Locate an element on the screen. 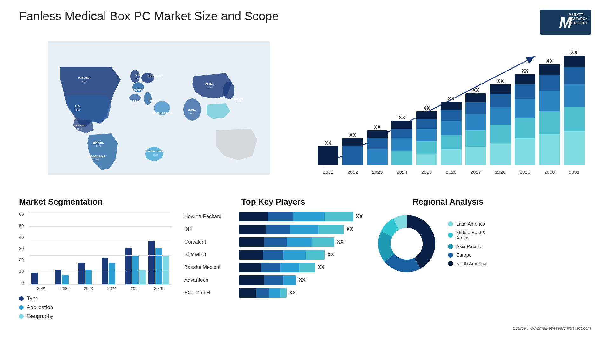  asia-pacific-dot is located at coordinates (451, 246).